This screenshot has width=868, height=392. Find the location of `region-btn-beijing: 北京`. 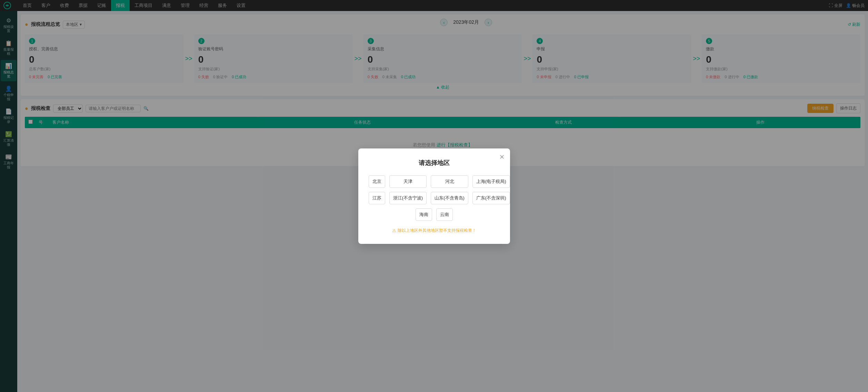

region-btn-beijing: 北京 is located at coordinates (377, 182).